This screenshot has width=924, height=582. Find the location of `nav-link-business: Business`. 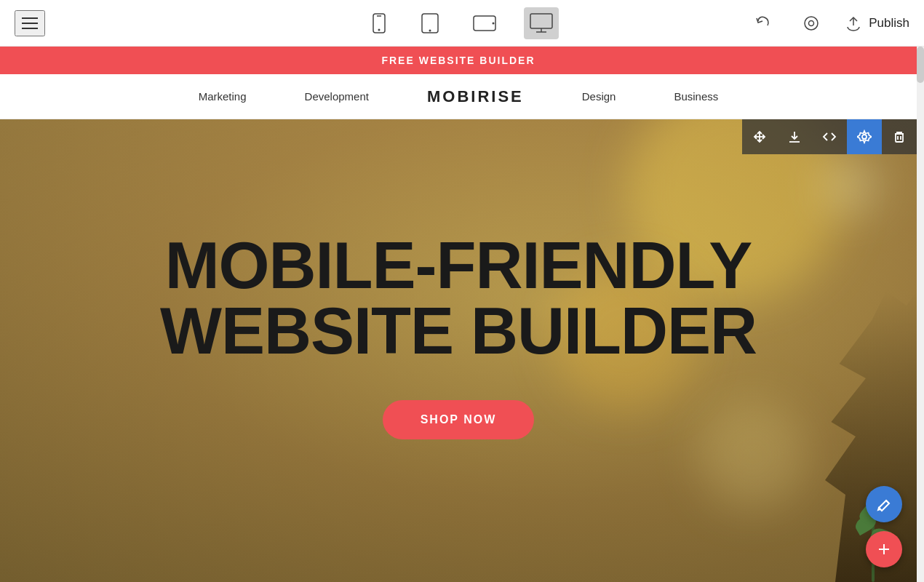

nav-link-business: Business is located at coordinates (696, 96).